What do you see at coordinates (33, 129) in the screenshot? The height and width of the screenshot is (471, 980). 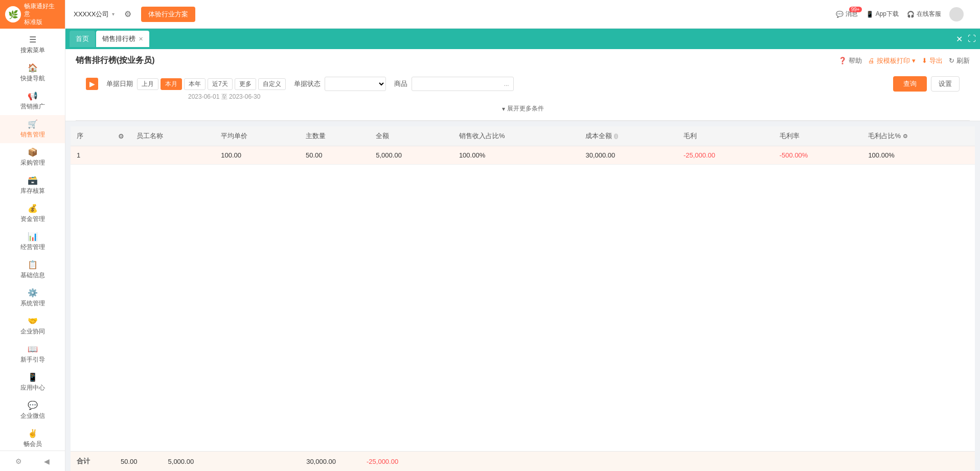 I see `sidebar-item-sales: 🛒 销售管理` at bounding box center [33, 129].